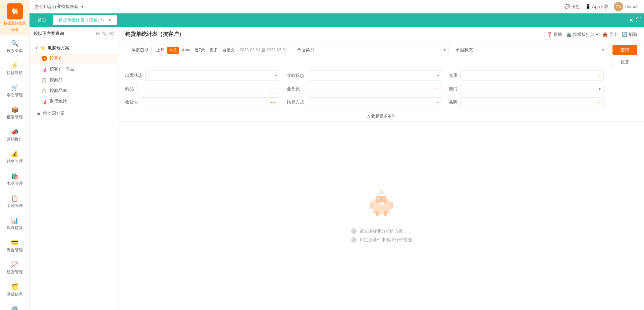 The image size is (644, 310). I want to click on dropdown-arrow-icon: ▾, so click(83, 7).